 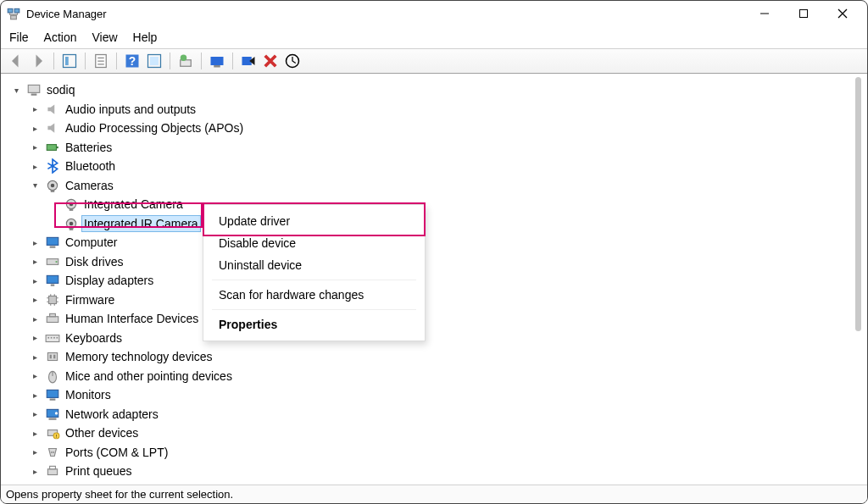 What do you see at coordinates (436, 129) in the screenshot?
I see `tree-item-apos: ▸ Audio Processing Objects (APOs)` at bounding box center [436, 129].